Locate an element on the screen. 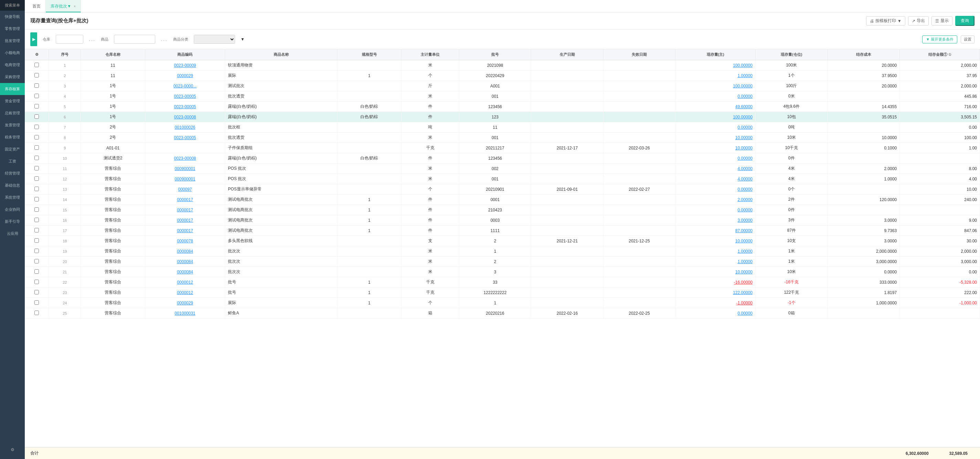 This screenshot has width=980, height=459. sidebar-item-资金管理: 资金管理 is located at coordinates (12, 101).